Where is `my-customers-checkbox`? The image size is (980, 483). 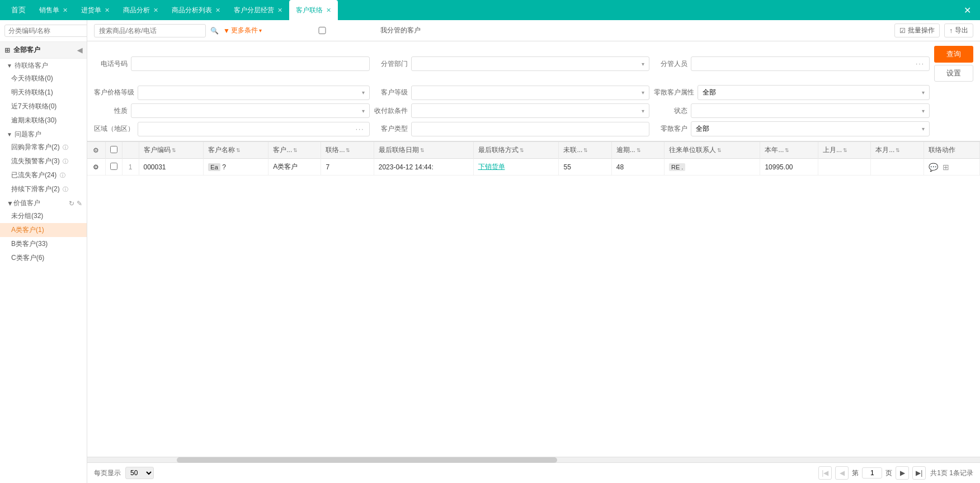 my-customers-checkbox is located at coordinates (322, 30).